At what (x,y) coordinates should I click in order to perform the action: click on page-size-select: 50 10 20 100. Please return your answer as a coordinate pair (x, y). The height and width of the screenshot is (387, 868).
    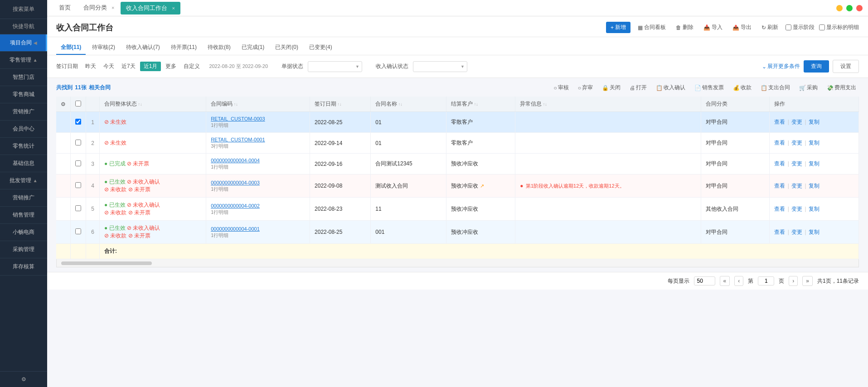
    Looking at the image, I should click on (704, 281).